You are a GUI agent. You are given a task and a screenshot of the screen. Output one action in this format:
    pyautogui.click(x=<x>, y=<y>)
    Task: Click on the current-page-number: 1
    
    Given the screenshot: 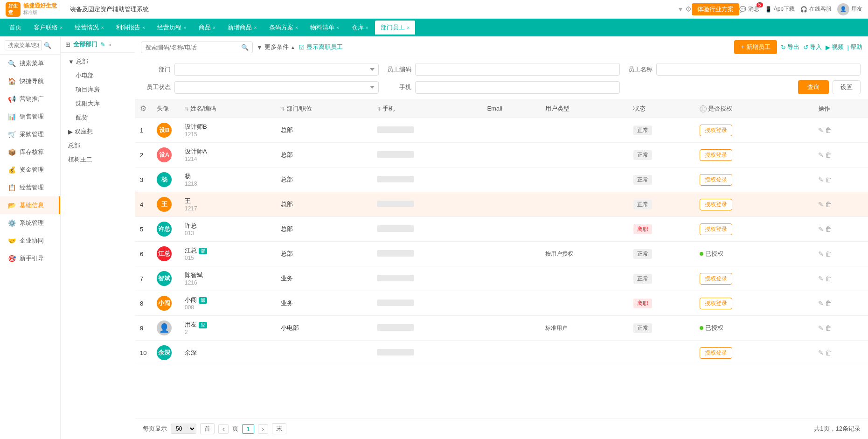 What is the action you would take?
    pyautogui.click(x=248, y=429)
    